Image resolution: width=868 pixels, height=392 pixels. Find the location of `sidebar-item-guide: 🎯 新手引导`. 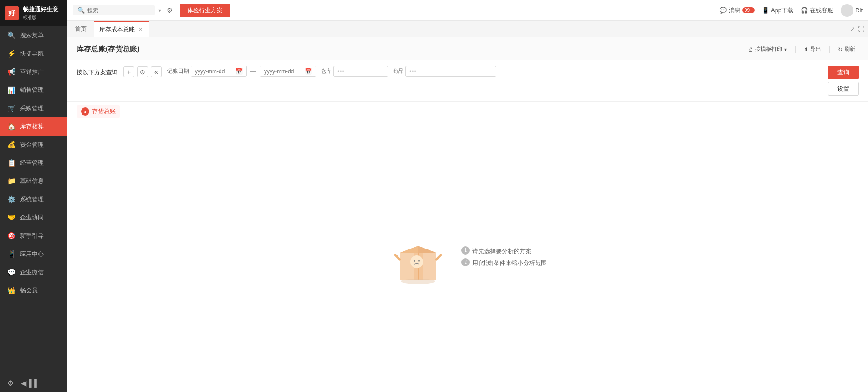

sidebar-item-guide: 🎯 新手引导 is located at coordinates (34, 236).